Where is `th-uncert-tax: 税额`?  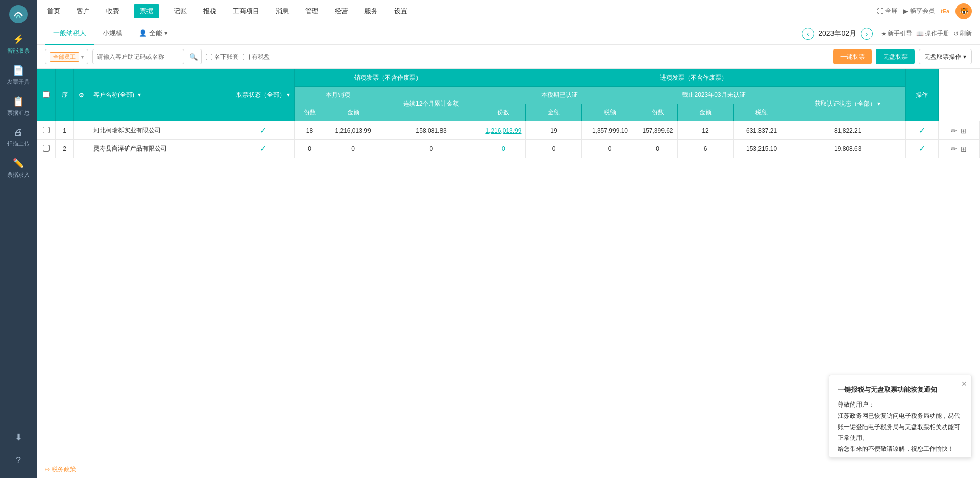
th-uncert-tax: 税额 is located at coordinates (762, 113).